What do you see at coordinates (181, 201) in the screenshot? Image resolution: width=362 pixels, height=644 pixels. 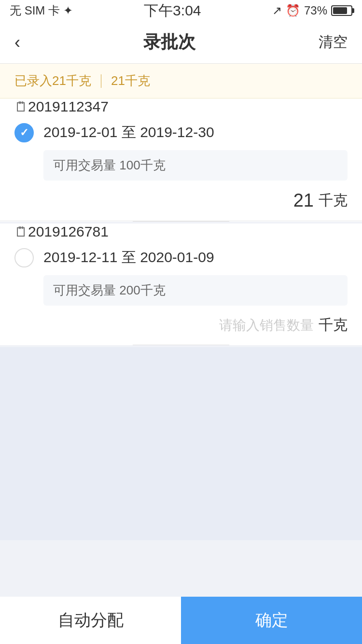 I see `amount-row-1: 21 千克` at bounding box center [181, 201].